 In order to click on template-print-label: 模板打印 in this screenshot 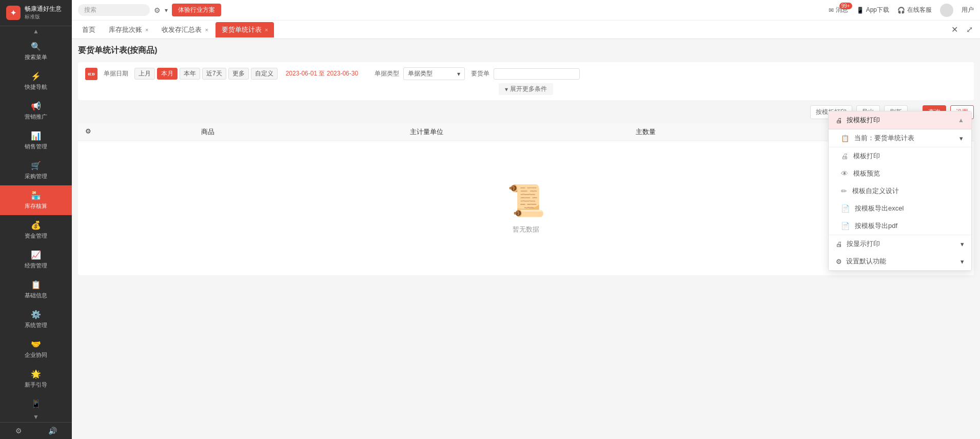, I will do `click(867, 156)`.